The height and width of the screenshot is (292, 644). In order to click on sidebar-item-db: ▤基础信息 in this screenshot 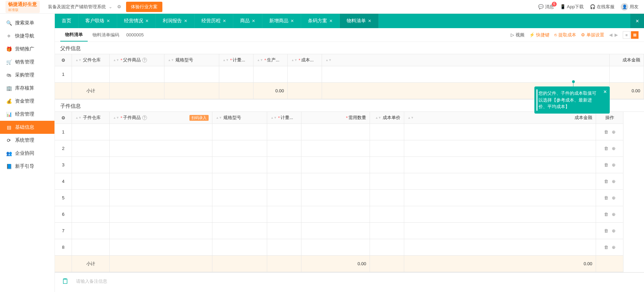, I will do `click(27, 127)`.